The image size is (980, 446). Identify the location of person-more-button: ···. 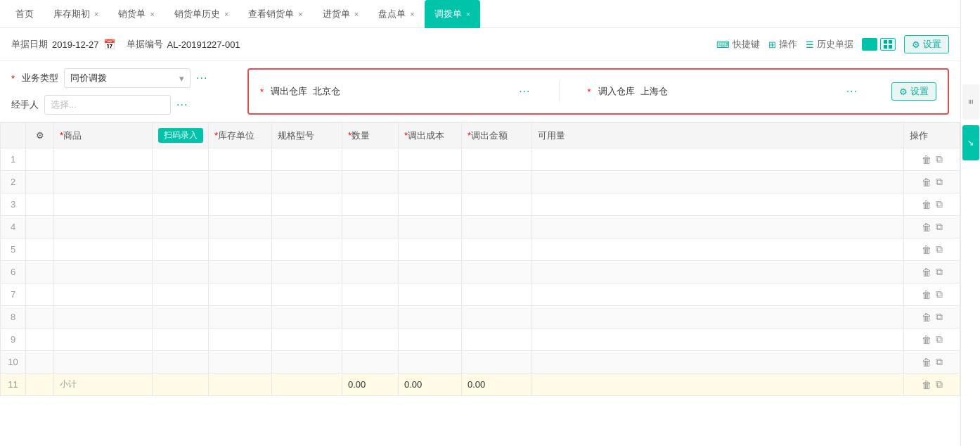
(182, 105).